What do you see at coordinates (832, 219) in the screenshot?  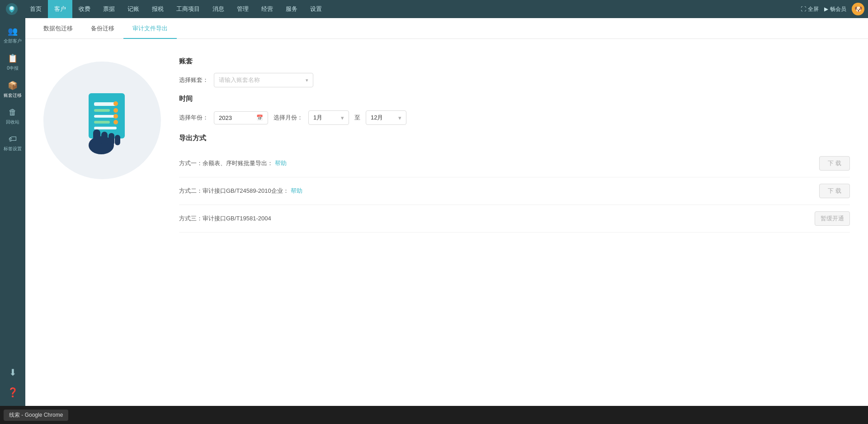 I see `coming-soon-button: 暂缓开通` at bounding box center [832, 219].